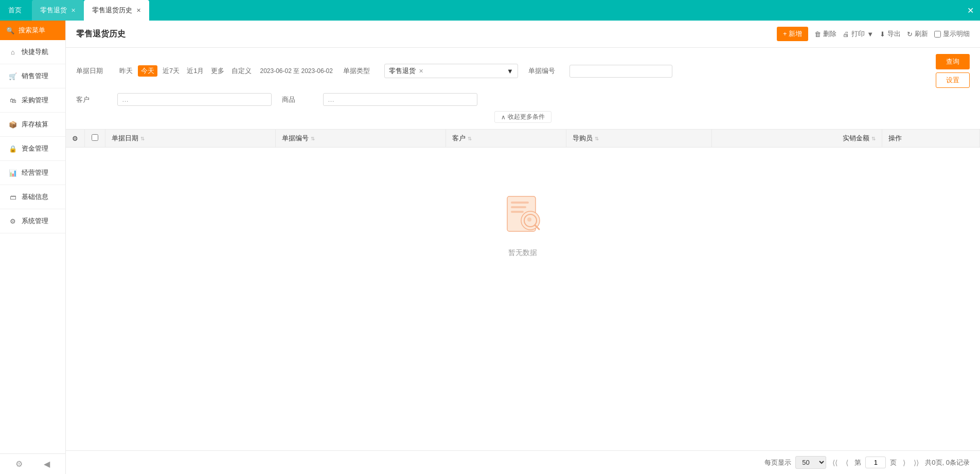  What do you see at coordinates (835, 463) in the screenshot?
I see `page-first-button: ⟨⟨` at bounding box center [835, 463].